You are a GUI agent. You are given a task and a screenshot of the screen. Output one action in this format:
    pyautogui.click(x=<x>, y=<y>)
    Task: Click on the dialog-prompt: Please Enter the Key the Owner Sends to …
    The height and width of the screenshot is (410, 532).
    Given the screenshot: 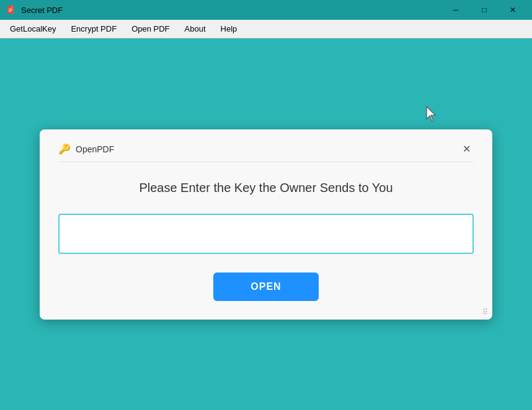 What is the action you would take?
    pyautogui.click(x=265, y=188)
    